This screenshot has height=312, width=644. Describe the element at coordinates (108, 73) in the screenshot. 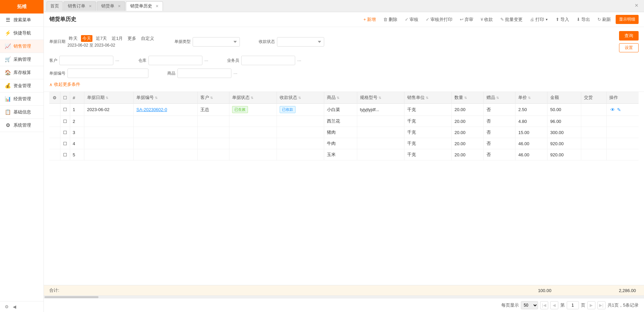

I see `docno-input` at that location.